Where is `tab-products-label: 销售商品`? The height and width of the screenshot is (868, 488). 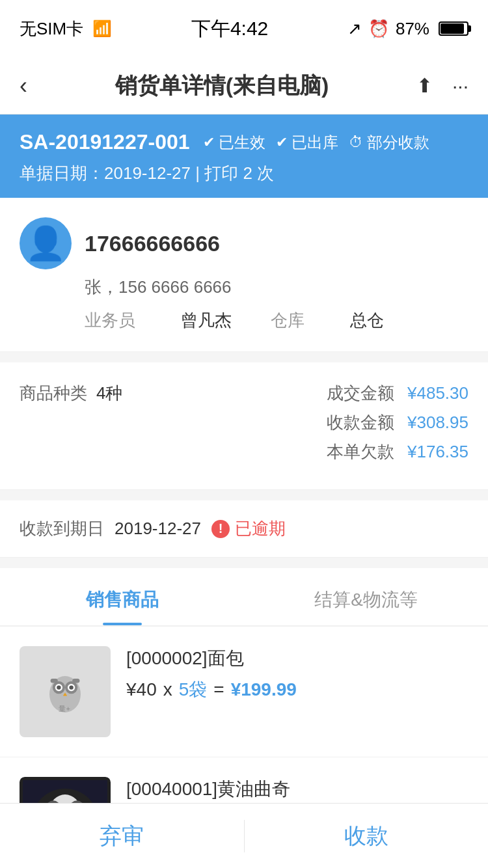 tab-products-label: 销售商品 is located at coordinates (122, 600).